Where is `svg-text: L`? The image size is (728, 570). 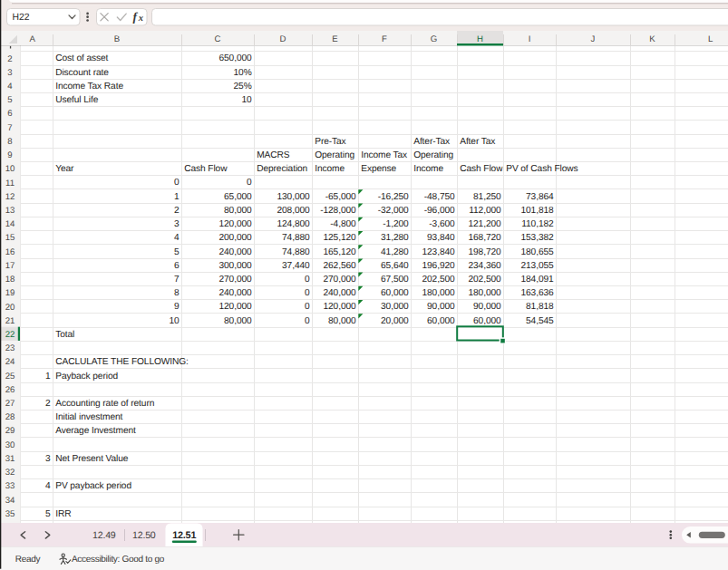 svg-text: L is located at coordinates (711, 40).